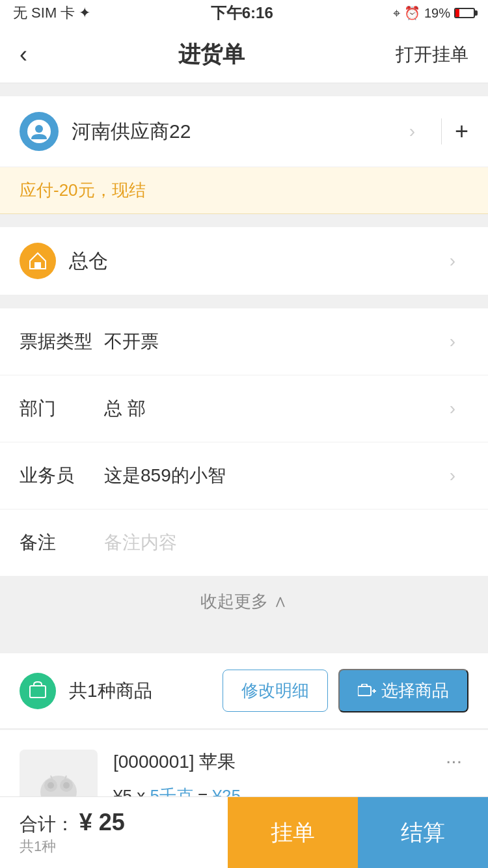  Describe the element at coordinates (453, 476) in the screenshot. I see `salesman-arrow-icon: ›` at that location.